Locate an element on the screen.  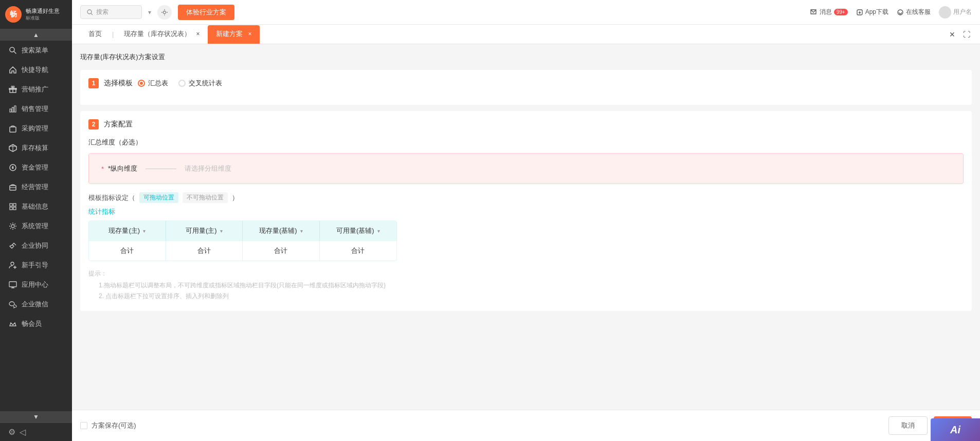
topbar-left: 搜索 ▾ 体验行业方案 is located at coordinates (157, 12).